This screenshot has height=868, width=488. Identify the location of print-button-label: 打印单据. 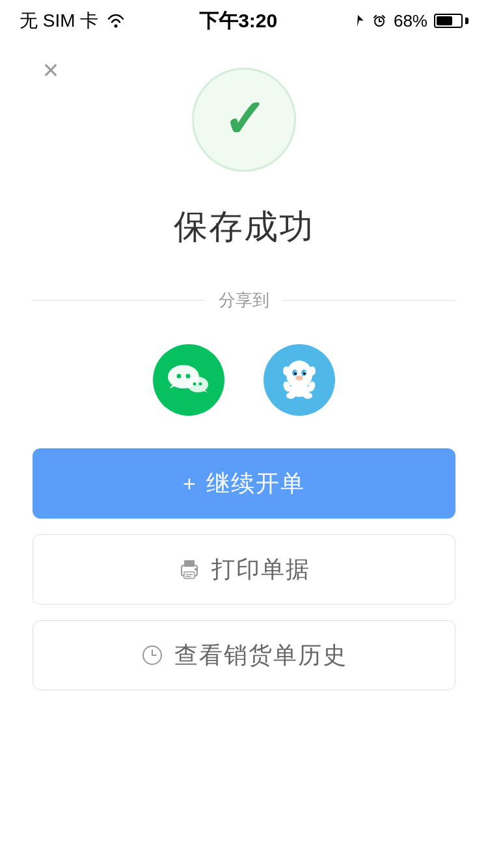
(261, 570).